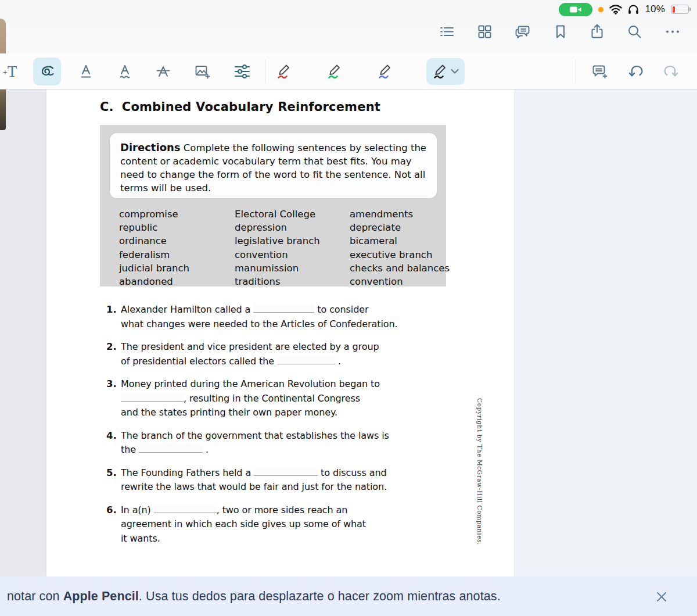 This screenshot has height=616, width=697. Describe the element at coordinates (292, 241) in the screenshot. I see `word-bank-term: legislative branch` at that location.